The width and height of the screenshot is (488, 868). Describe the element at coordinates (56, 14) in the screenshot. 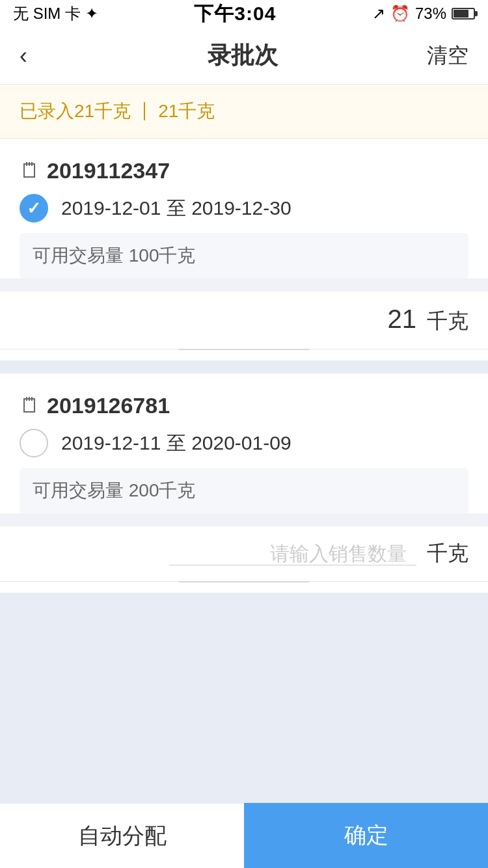

I see `status-left: 无 SIM 卡 ✦` at that location.